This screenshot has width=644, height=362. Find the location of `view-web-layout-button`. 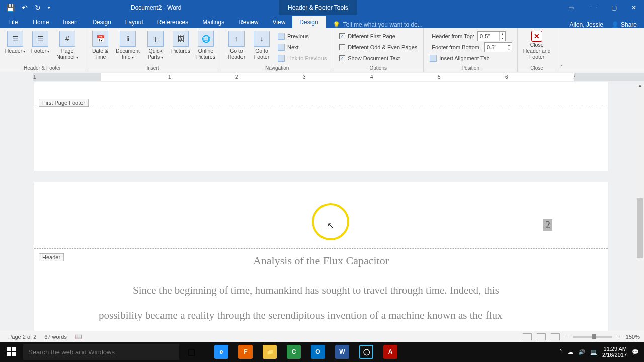

view-web-layout-button is located at coordinates (555, 337).